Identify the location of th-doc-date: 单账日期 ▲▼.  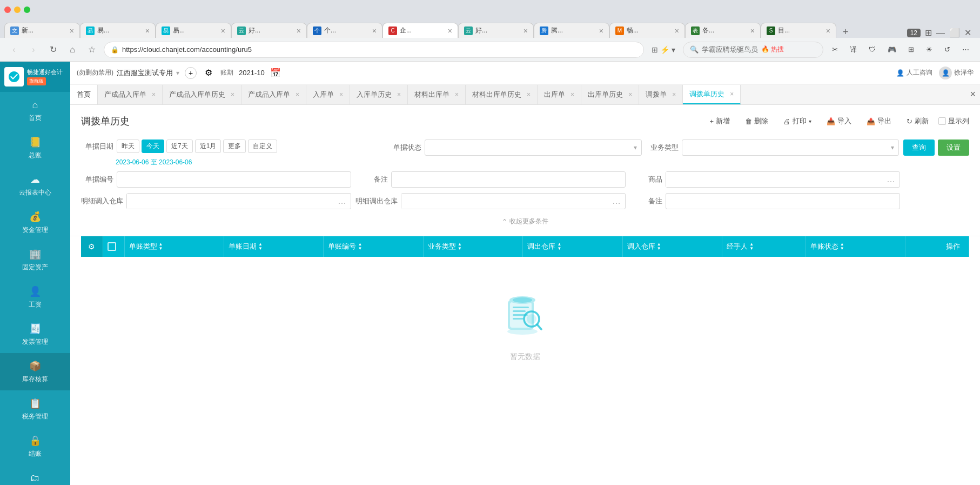
(273, 247).